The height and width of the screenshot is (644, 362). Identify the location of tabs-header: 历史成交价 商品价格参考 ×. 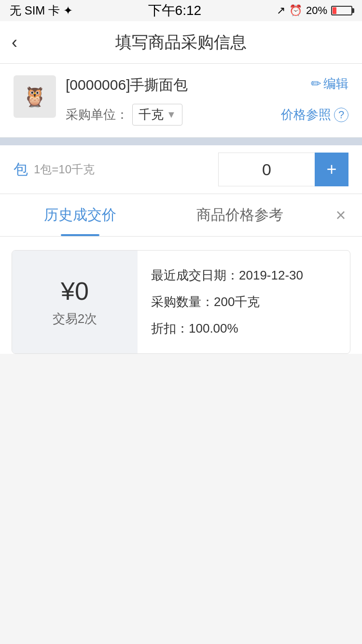
(181, 215).